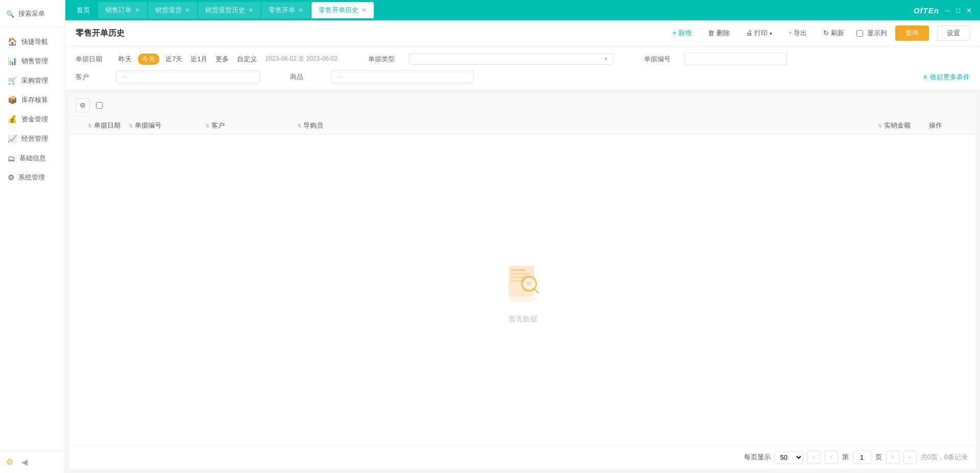 The height and width of the screenshot is (473, 980). I want to click on first-page-btn: «, so click(814, 457).